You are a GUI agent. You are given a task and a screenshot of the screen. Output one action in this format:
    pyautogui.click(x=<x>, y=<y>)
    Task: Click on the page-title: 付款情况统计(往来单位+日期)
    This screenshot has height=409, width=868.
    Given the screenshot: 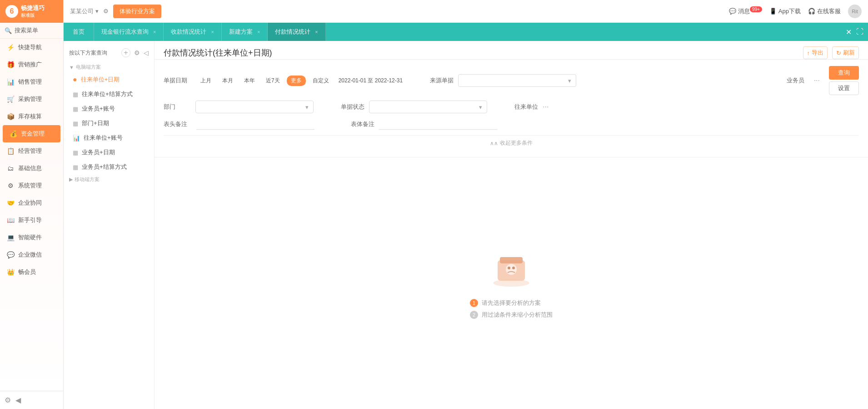 What is the action you would take?
    pyautogui.click(x=218, y=53)
    